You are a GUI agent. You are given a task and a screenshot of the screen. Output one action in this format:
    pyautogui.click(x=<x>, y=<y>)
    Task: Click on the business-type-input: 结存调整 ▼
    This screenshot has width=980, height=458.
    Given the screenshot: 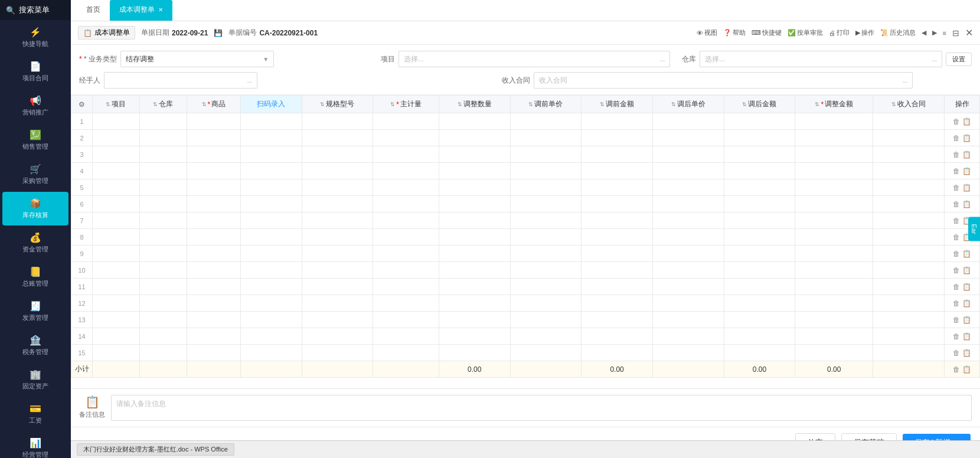 What is the action you would take?
    pyautogui.click(x=197, y=59)
    